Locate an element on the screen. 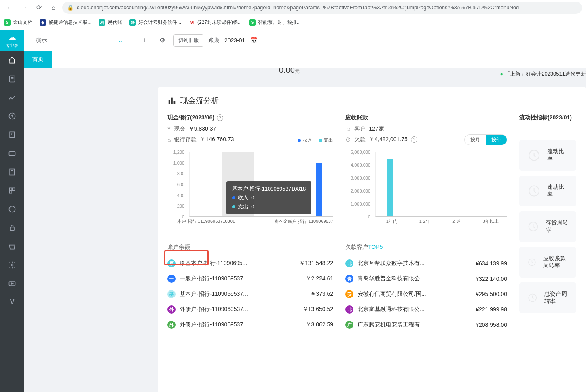  account-row: 基基本户-招行-1109069537...￥373.62 is located at coordinates (250, 294).